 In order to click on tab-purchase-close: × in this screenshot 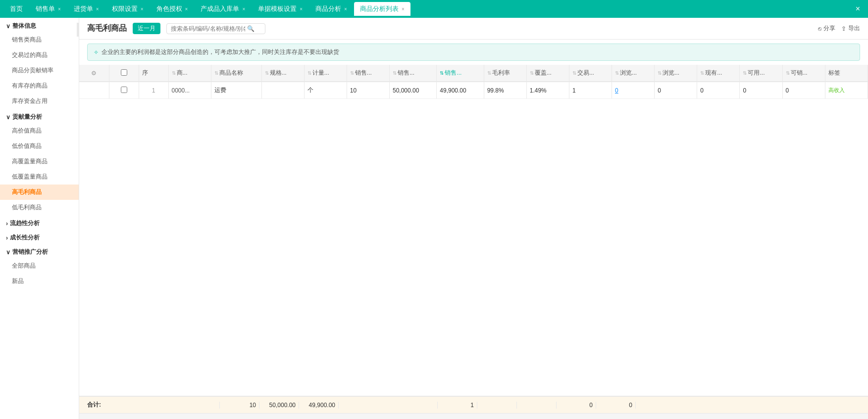, I will do `click(98, 9)`.